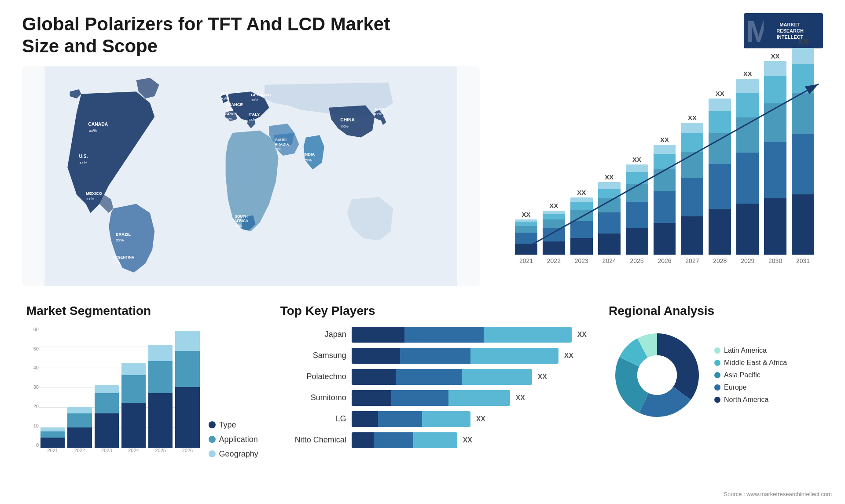 The width and height of the screenshot is (845, 504). What do you see at coordinates (469, 440) in the screenshot?
I see `player-bar-nitto: XX` at bounding box center [469, 440].